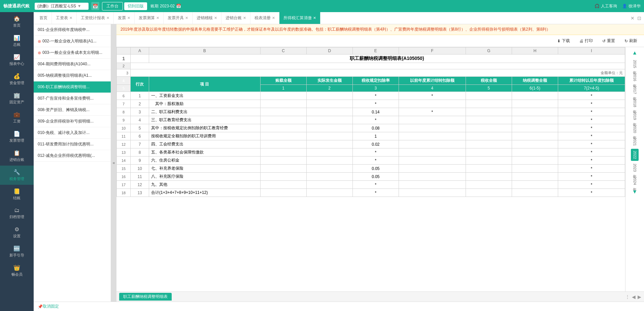 Image resolution: width=644 pixels, height=311 pixels. I want to click on sheet-menu-icon: ⋮, so click(628, 297).